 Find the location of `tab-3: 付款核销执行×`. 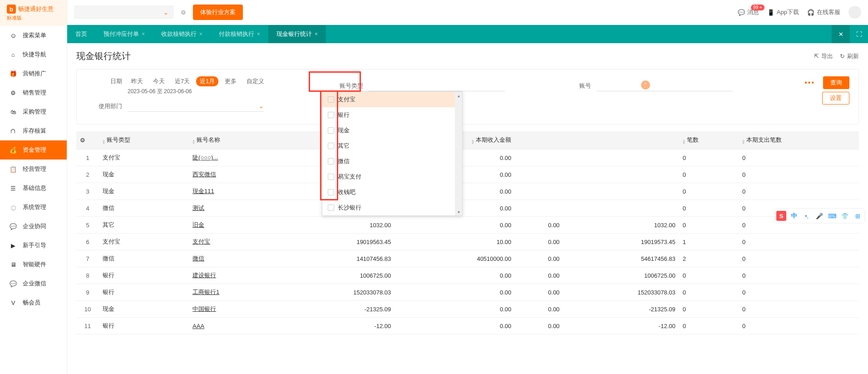

tab-3: 付款核销执行× is located at coordinates (240, 34).